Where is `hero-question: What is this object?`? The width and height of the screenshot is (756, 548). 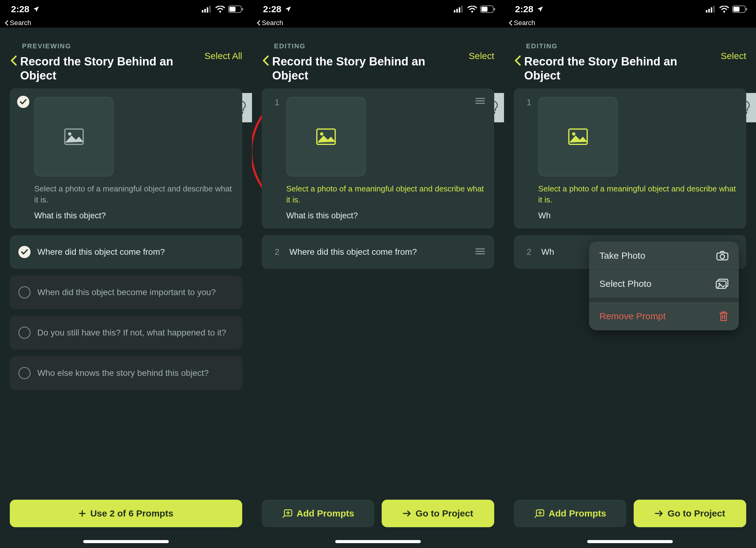
hero-question: What is this object? is located at coordinates (134, 216).